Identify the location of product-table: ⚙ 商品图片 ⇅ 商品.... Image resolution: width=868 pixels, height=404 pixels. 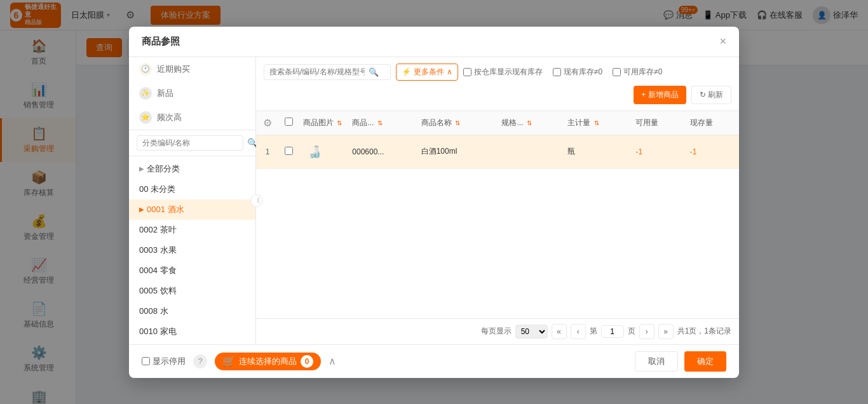
(498, 140).